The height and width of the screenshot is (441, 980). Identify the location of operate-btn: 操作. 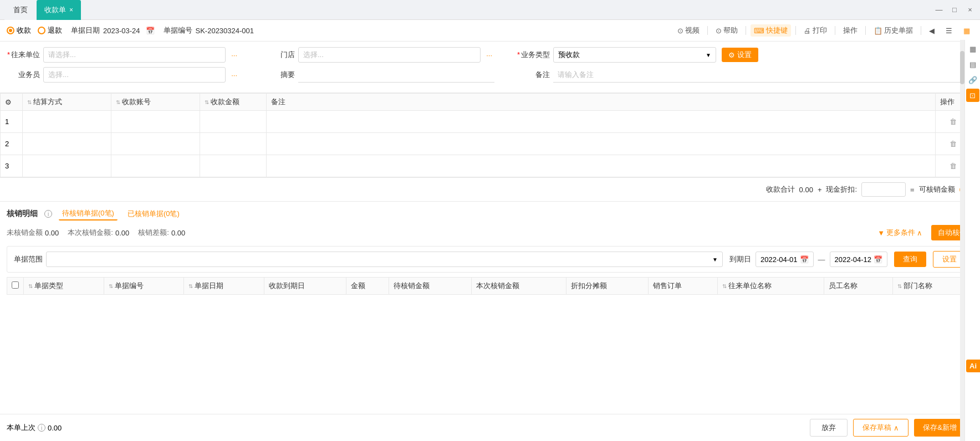
(850, 30).